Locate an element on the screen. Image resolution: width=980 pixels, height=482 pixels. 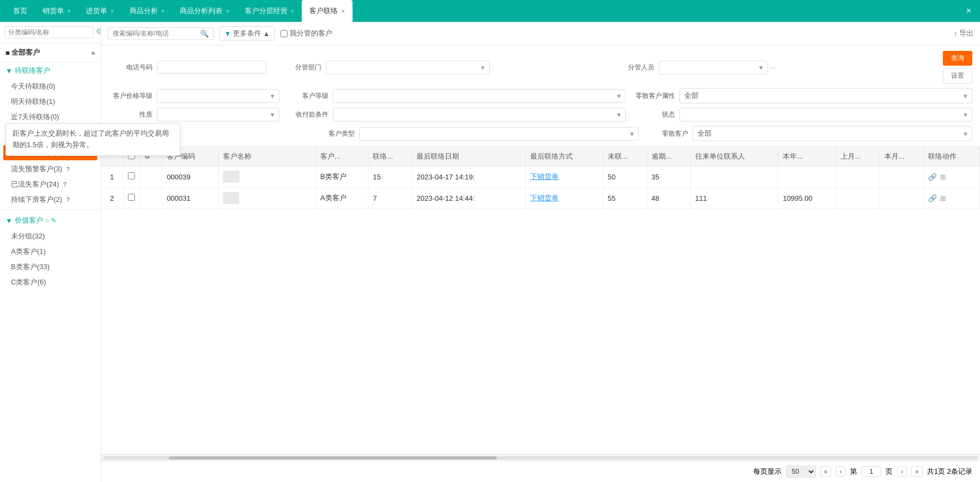
sidebar-value-customers-section: ▼ 价值客户 ○ ✎ is located at coordinates (50, 220).